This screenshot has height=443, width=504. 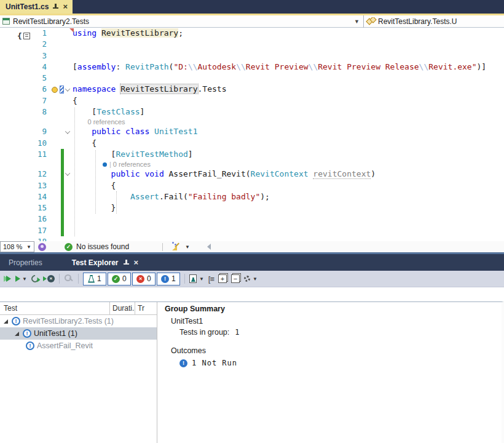 What do you see at coordinates (252, 44) in the screenshot?
I see `code-line: 2` at bounding box center [252, 44].